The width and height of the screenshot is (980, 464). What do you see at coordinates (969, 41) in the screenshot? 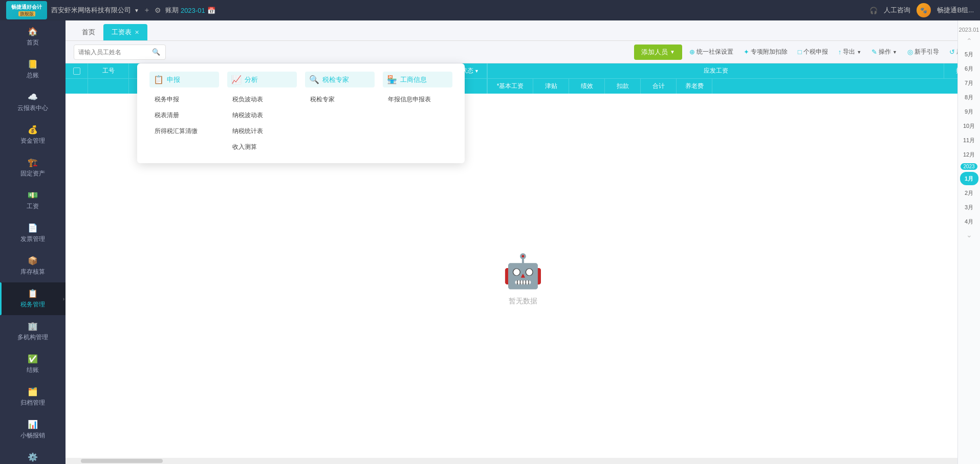
I see `cal-prev-button: ⌃` at bounding box center [969, 41].